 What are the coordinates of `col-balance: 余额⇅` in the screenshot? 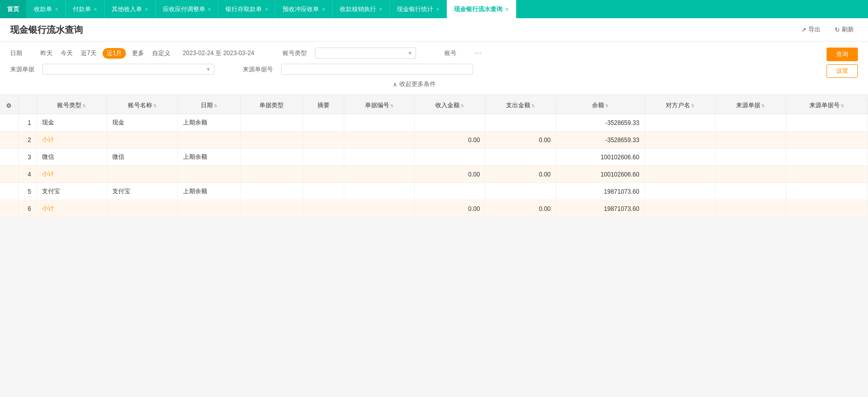 It's located at (601, 106).